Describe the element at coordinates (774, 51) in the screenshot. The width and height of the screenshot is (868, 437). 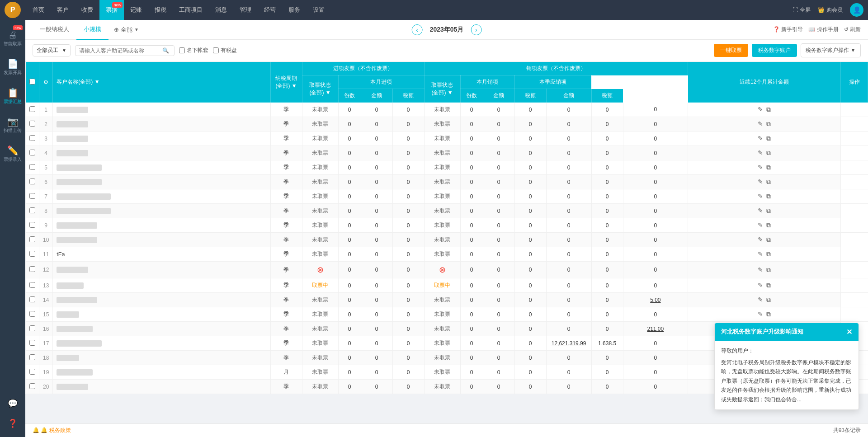
I see `digital-account-btn: 税务数字账户` at that location.